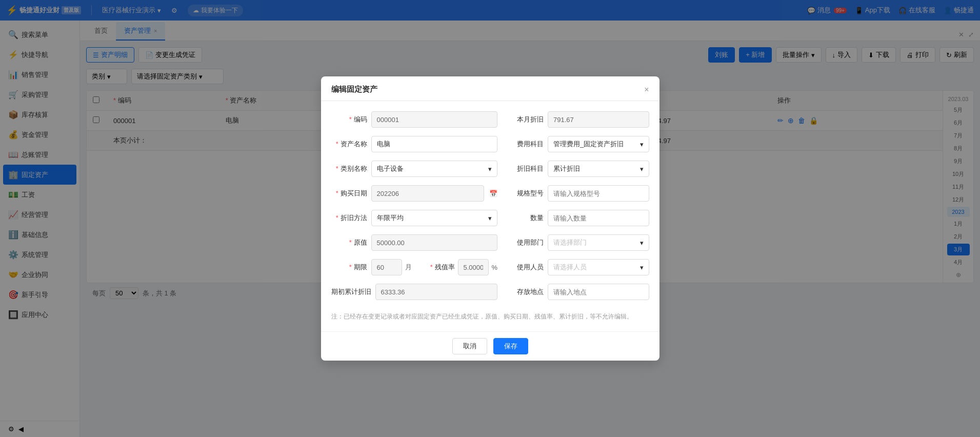 The image size is (980, 437). What do you see at coordinates (408, 267) in the screenshot?
I see `period-unit: 月` at bounding box center [408, 267].